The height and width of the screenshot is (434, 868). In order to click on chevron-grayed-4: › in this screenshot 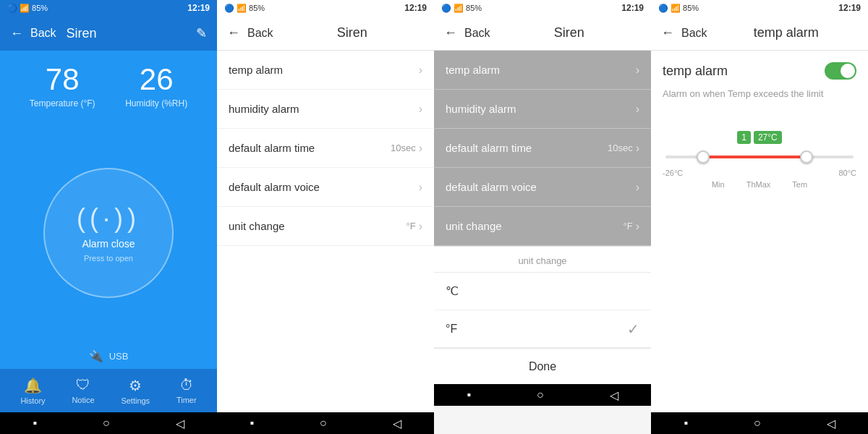, I will do `click(638, 226)`.